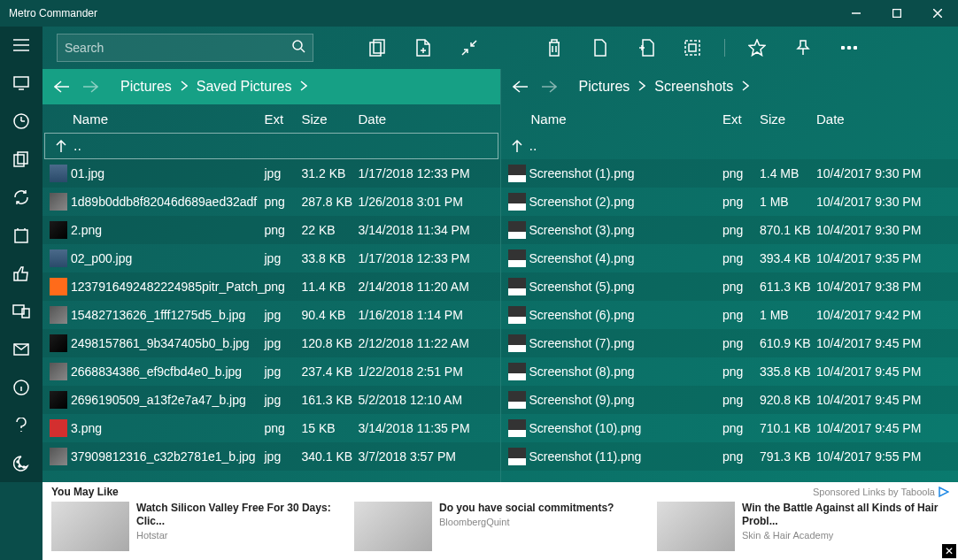 The height and width of the screenshot is (560, 958). Describe the element at coordinates (330, 428) in the screenshot. I see `file-size: 15 KB` at that location.